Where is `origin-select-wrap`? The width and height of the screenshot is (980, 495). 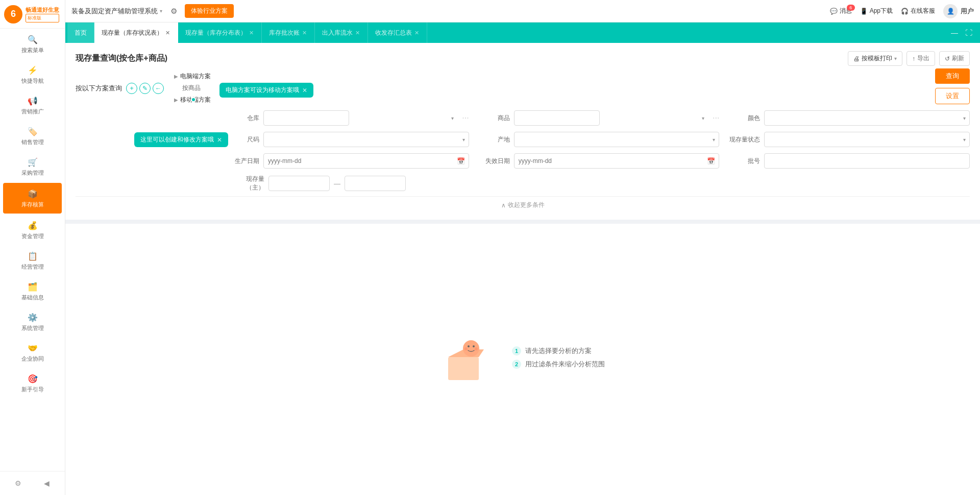 origin-select-wrap is located at coordinates (617, 139).